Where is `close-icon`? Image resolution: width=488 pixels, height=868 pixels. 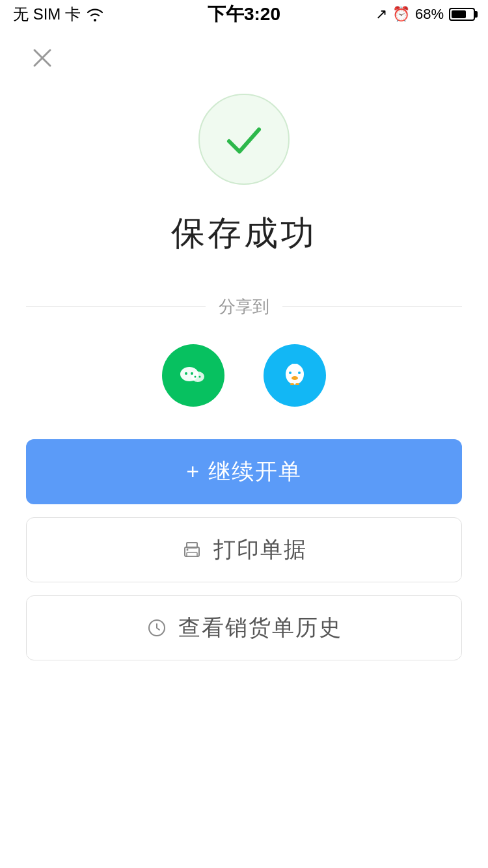 close-icon is located at coordinates (42, 58).